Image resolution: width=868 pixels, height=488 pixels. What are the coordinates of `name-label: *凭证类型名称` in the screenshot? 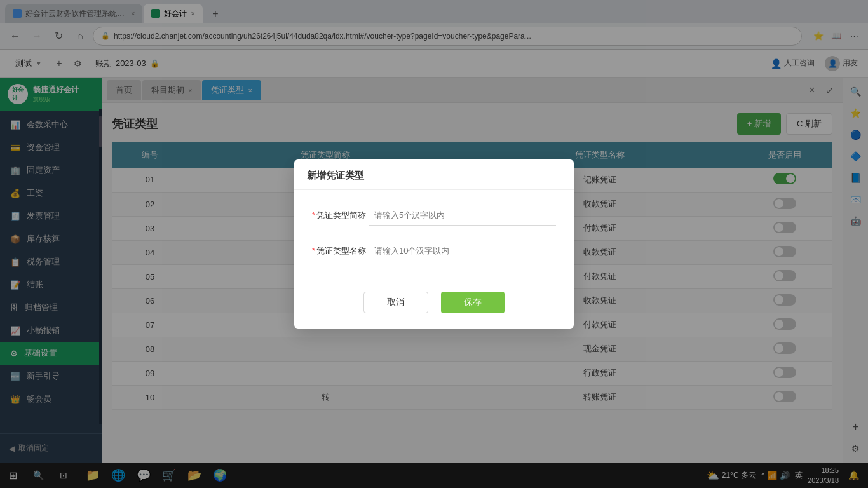 It's located at (341, 251).